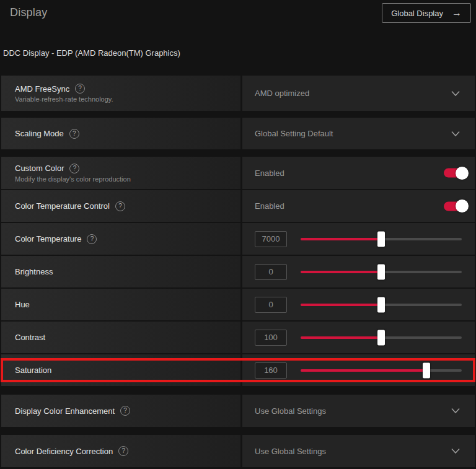 The width and height of the screenshot is (476, 469). What do you see at coordinates (40, 169) in the screenshot?
I see `row-label: Custom Color` at bounding box center [40, 169].